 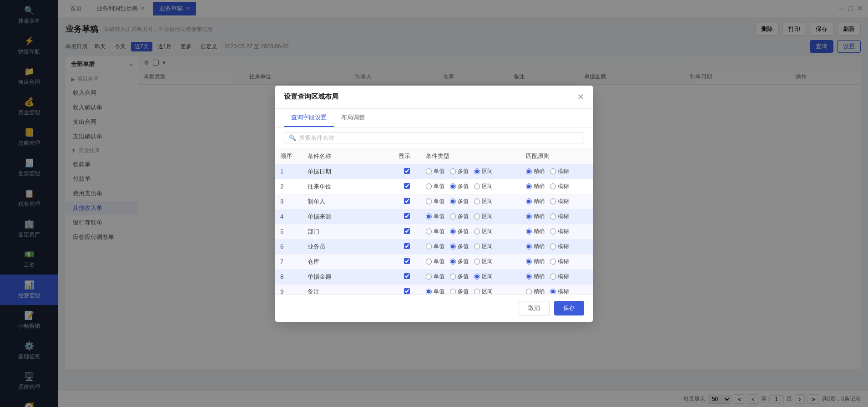 I want to click on dialog-close-button: ✕, so click(x=580, y=97).